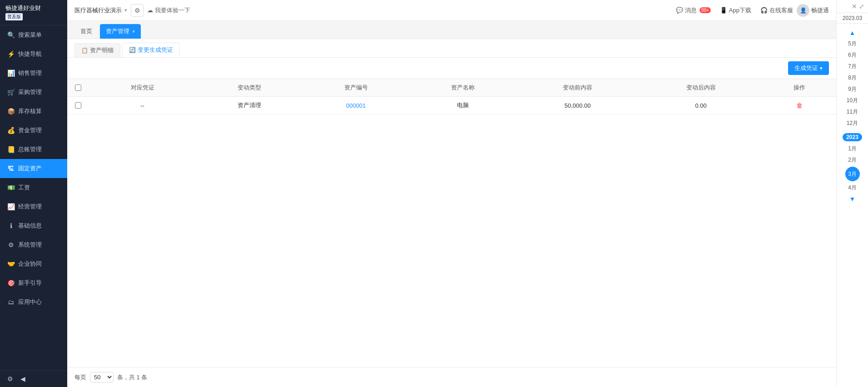 This screenshot has height=387, width=868. I want to click on row-asset-no: 000001, so click(356, 105).